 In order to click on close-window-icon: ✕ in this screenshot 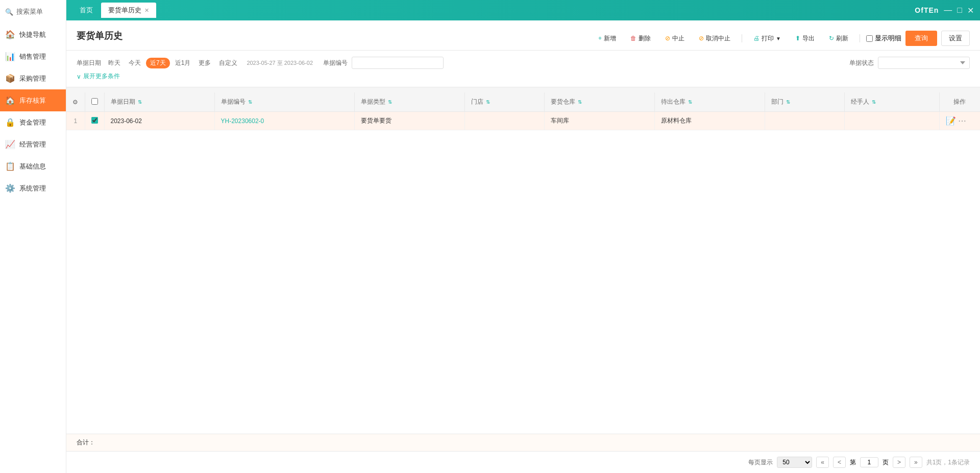, I will do `click(971, 10)`.